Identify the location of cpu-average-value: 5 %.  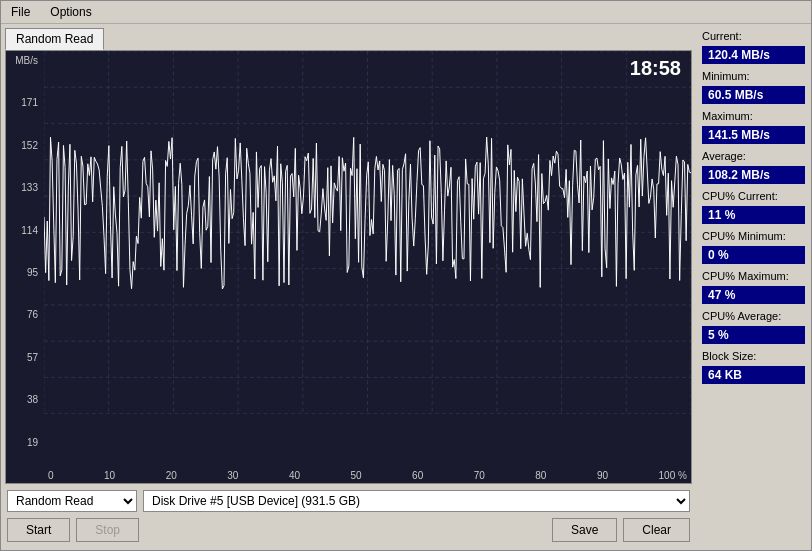
(754, 335).